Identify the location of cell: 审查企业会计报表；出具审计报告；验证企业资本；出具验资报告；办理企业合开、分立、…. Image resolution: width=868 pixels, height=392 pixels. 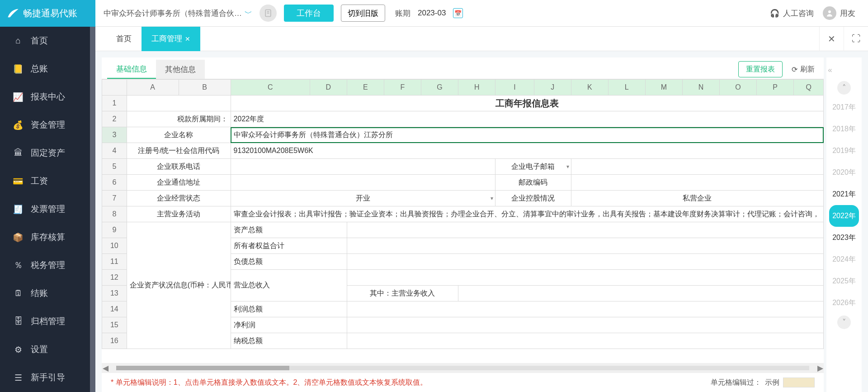
(527, 215).